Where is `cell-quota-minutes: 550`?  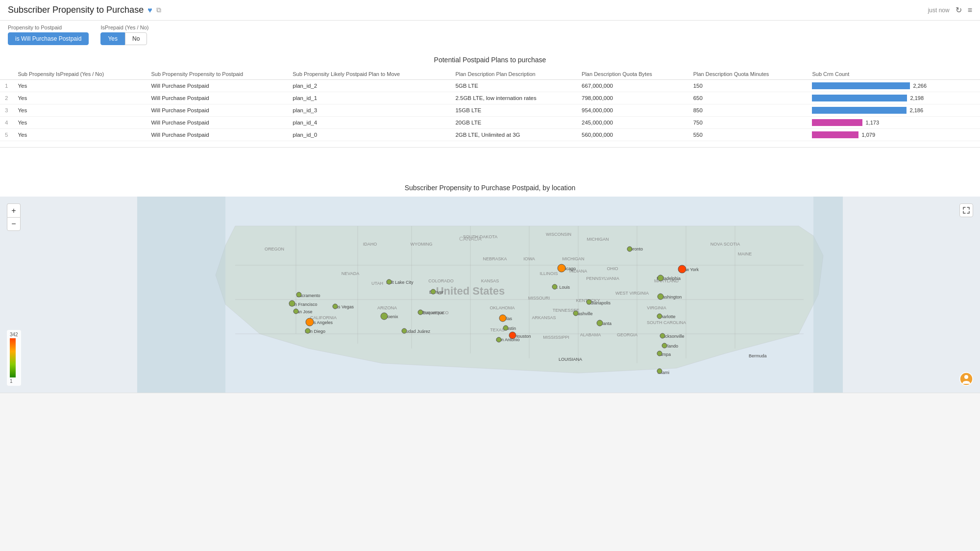 cell-quota-minutes: 550 is located at coordinates (748, 135).